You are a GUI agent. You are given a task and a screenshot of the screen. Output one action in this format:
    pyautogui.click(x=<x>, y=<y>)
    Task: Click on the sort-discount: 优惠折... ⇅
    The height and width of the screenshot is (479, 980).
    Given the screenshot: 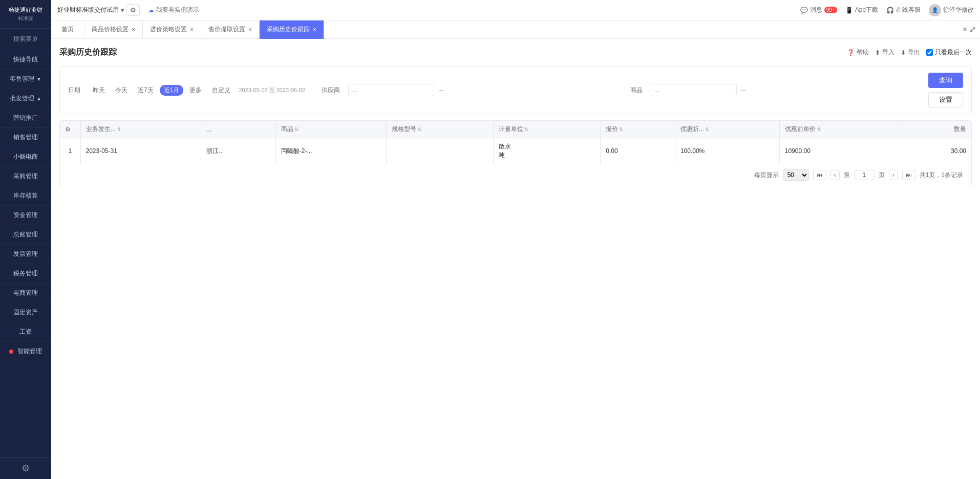 What is the action you would take?
    pyautogui.click(x=727, y=129)
    